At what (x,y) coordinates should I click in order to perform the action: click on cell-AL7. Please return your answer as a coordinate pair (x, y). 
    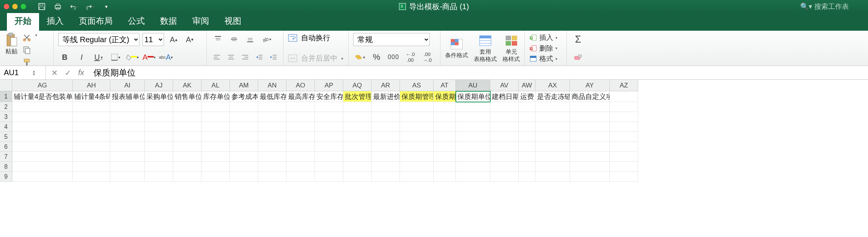
    Looking at the image, I should click on (216, 157).